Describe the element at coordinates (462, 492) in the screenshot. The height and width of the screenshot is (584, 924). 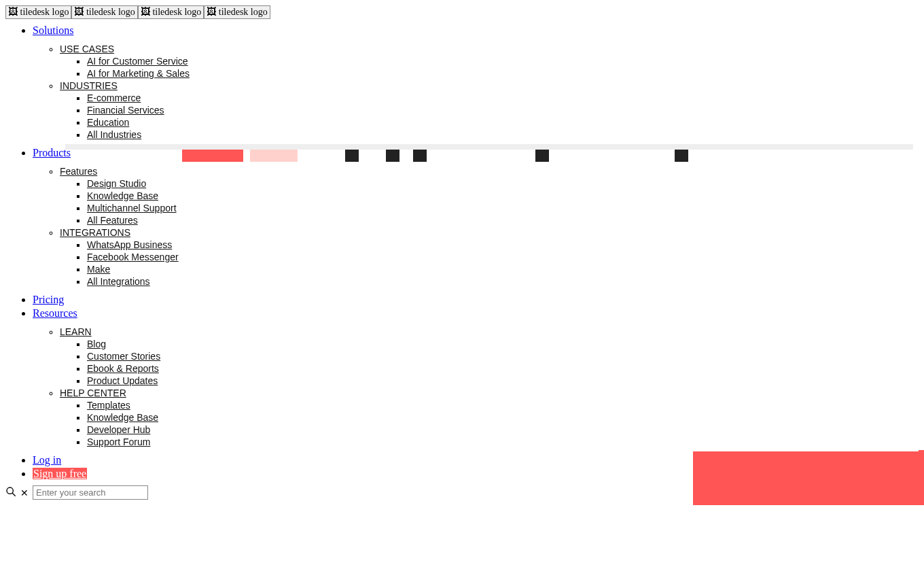
I see `search-row: ✕` at that location.